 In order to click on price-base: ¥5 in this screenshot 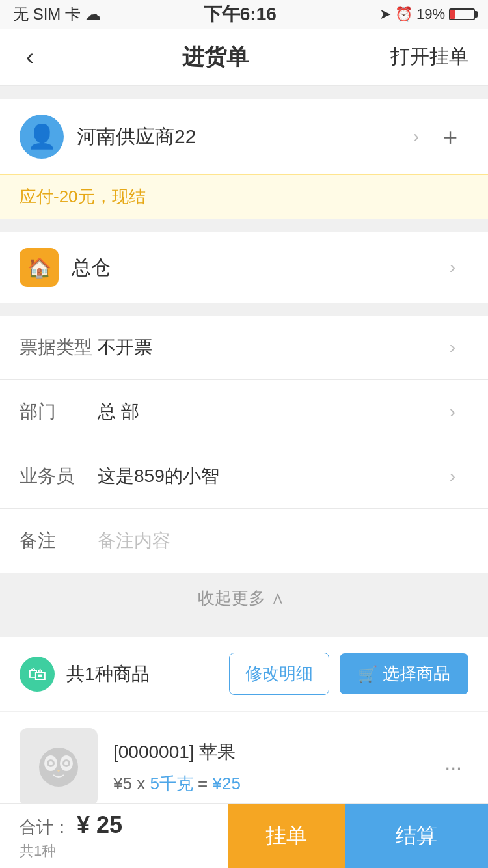, I will do `click(122, 783)`.